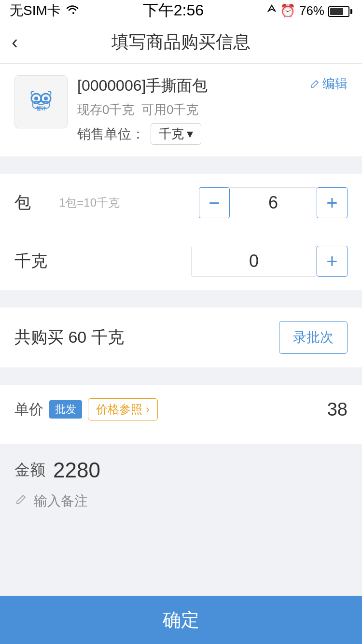  What do you see at coordinates (34, 203) in the screenshot?
I see `package-label: 包` at bounding box center [34, 203].